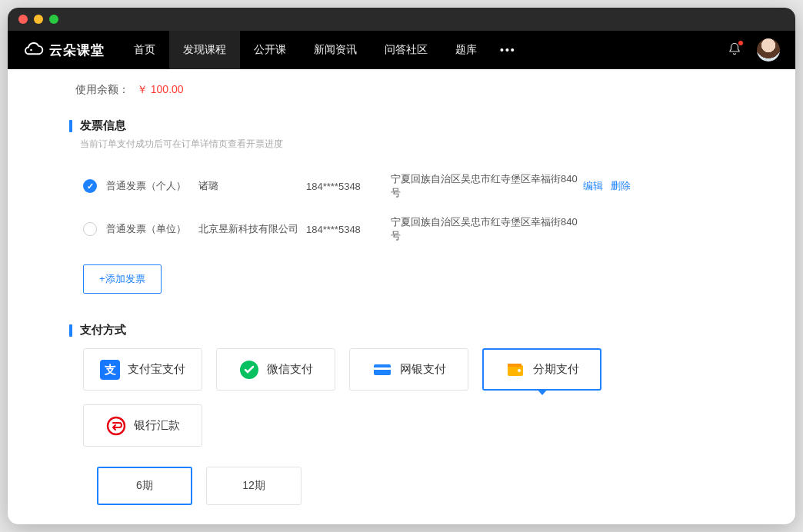  Describe the element at coordinates (515, 370) in the screenshot. I see `wallet-icon` at that location.